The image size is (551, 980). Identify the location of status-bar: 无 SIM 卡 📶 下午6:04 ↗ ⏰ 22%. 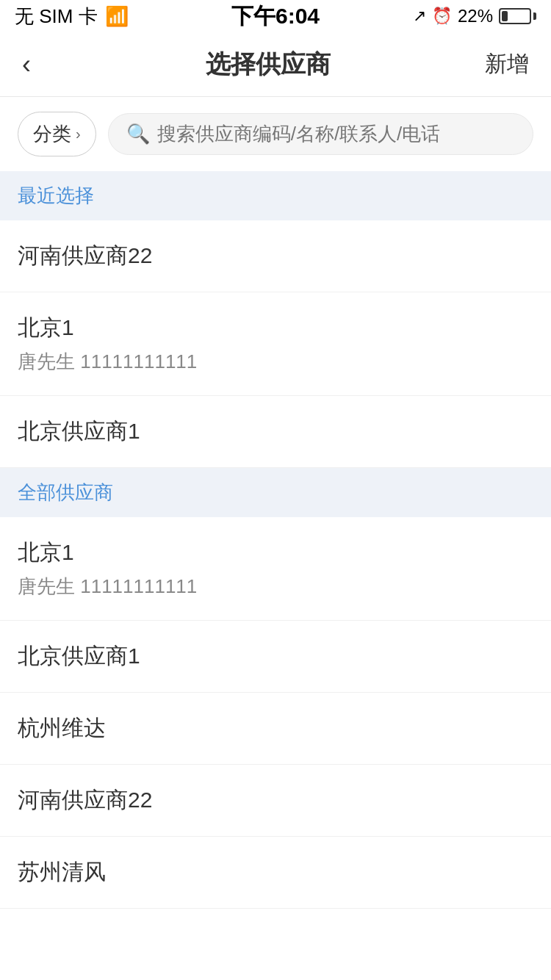
(276, 16).